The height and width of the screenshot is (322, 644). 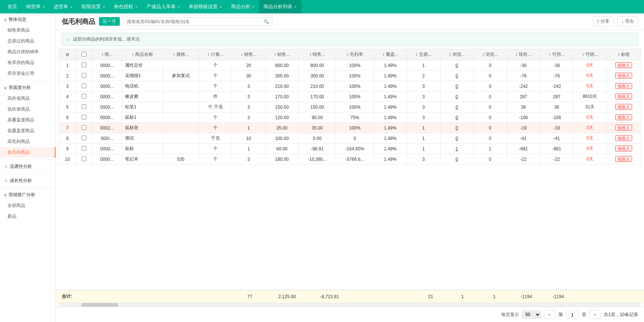 I want to click on sidebar-item-high-coverage: 高覆盖度商品, so click(x=28, y=120).